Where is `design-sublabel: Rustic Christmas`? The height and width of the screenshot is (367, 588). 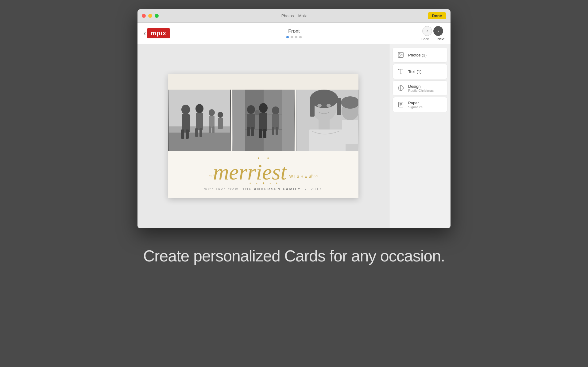 design-sublabel: Rustic Christmas is located at coordinates (421, 91).